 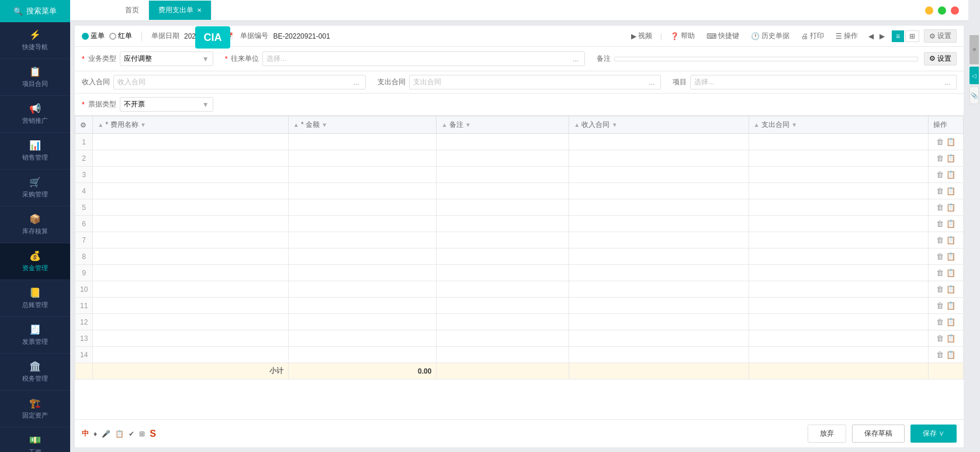 I want to click on tool-copy: 📋, so click(x=119, y=434).